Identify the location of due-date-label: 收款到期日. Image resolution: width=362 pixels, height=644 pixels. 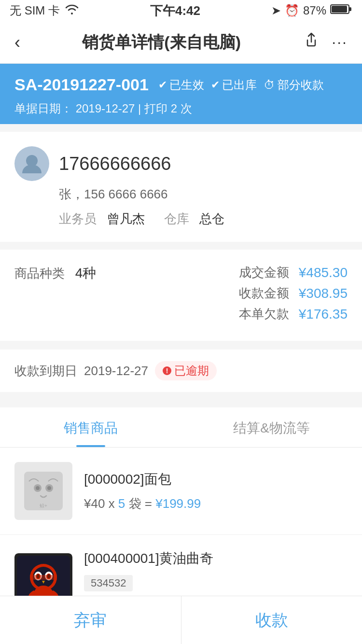
(46, 371).